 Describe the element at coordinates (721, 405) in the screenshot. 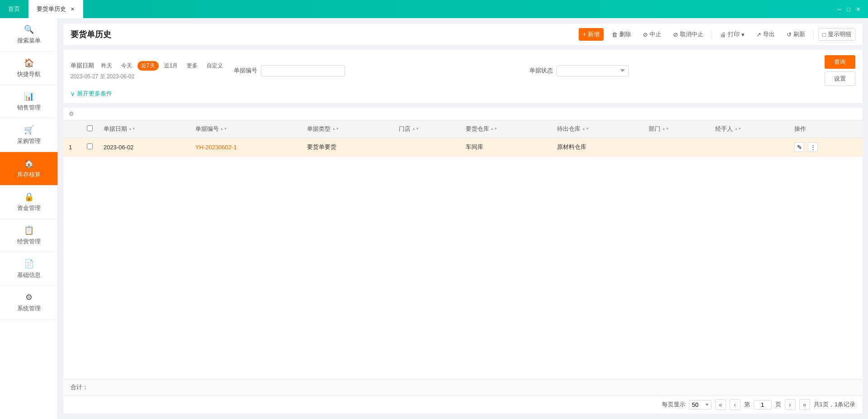

I see `first-page-button: «` at that location.